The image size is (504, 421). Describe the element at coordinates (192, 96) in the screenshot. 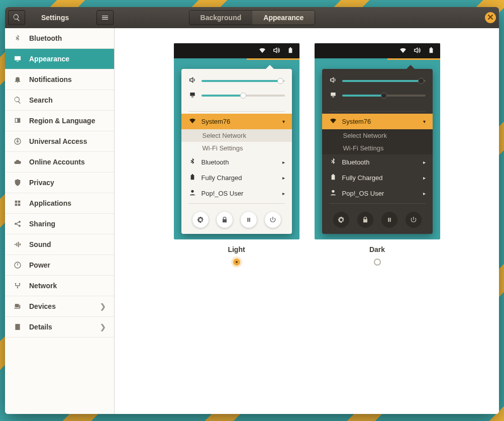

I see `brightness-icon` at that location.